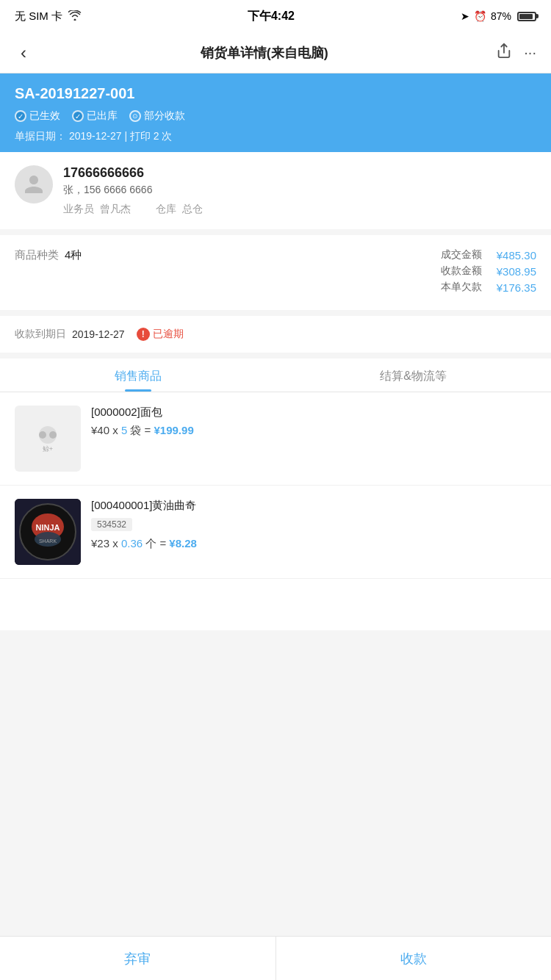 The width and height of the screenshot is (551, 980). I want to click on amount-value: ¥485.30, so click(516, 256).